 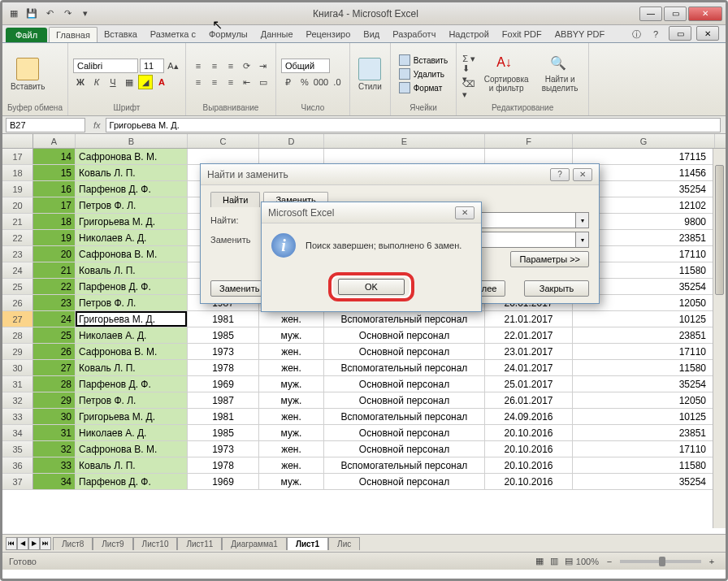 I want to click on sheet-tab: Лист10, so click(x=156, y=544).